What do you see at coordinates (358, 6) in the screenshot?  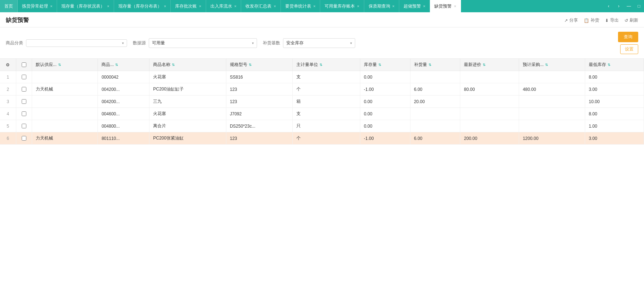 I see `tab-avail-ledger-close: ×` at bounding box center [358, 6].